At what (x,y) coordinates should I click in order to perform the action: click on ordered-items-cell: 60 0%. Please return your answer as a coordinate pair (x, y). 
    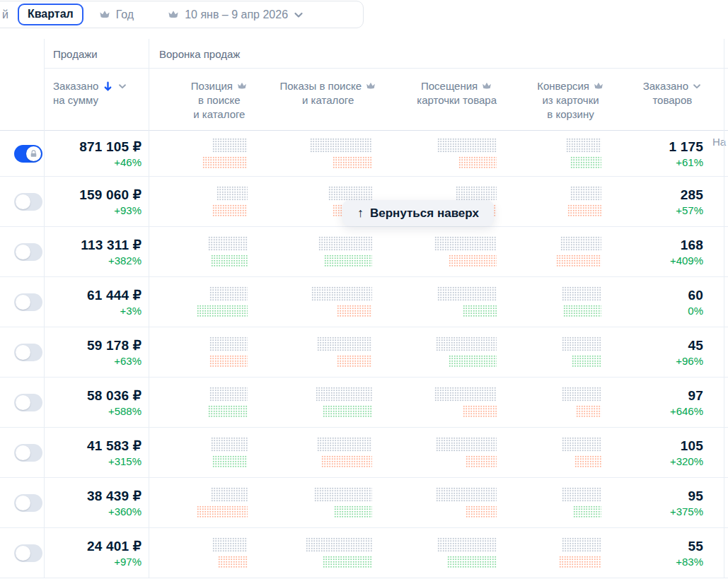
    Looking at the image, I should click on (665, 302).